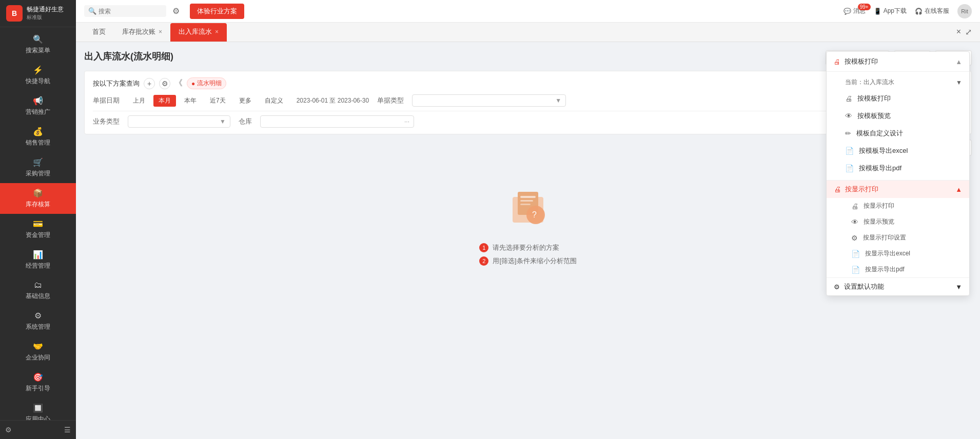  What do you see at coordinates (837, 62) in the screenshot?
I see `dropdown-header-icon: 🖨` at bounding box center [837, 62].